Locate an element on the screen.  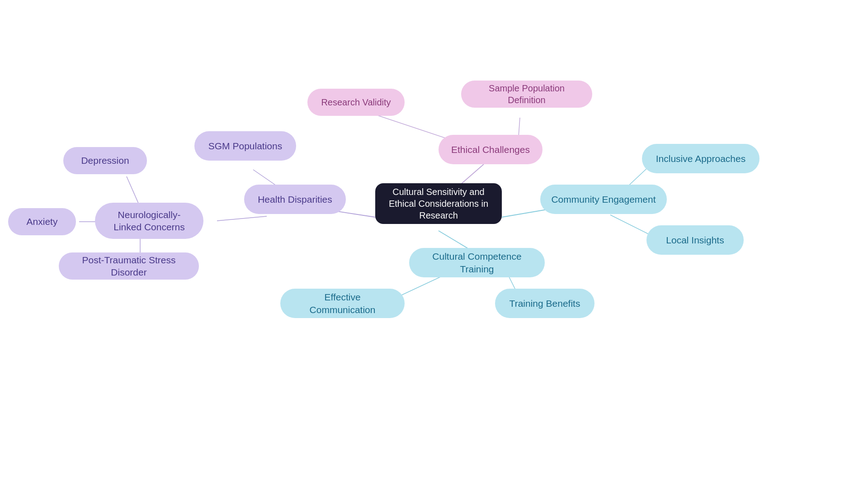
ethical-challenges-node: Ethical Challenges is located at coordinates (491, 149).